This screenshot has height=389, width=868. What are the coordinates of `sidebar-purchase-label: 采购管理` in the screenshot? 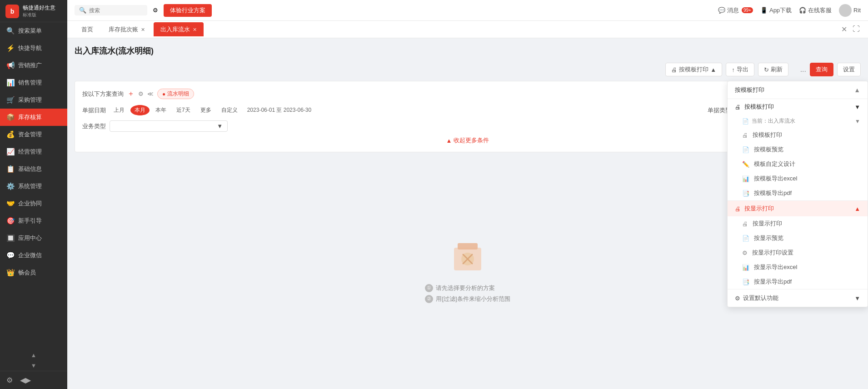 It's located at (30, 100).